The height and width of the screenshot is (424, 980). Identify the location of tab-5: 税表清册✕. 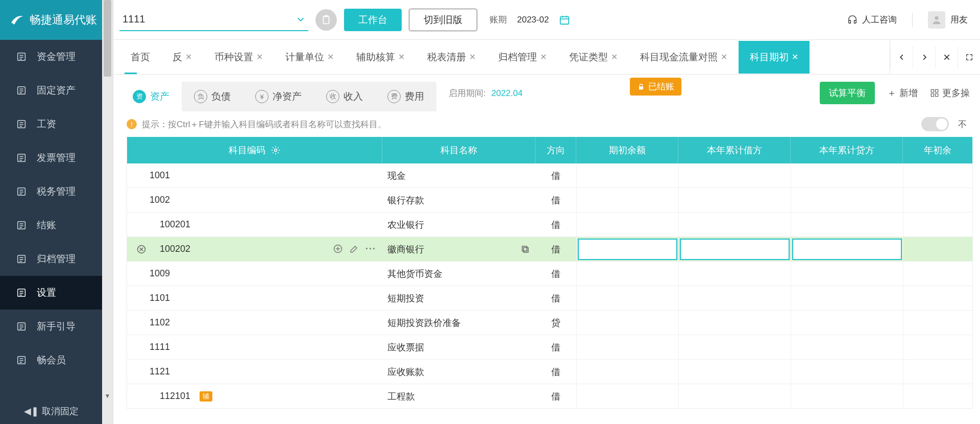
(451, 57).